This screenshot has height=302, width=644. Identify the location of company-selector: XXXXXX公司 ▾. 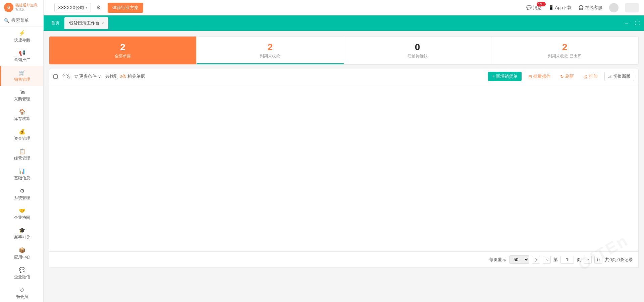
(72, 8).